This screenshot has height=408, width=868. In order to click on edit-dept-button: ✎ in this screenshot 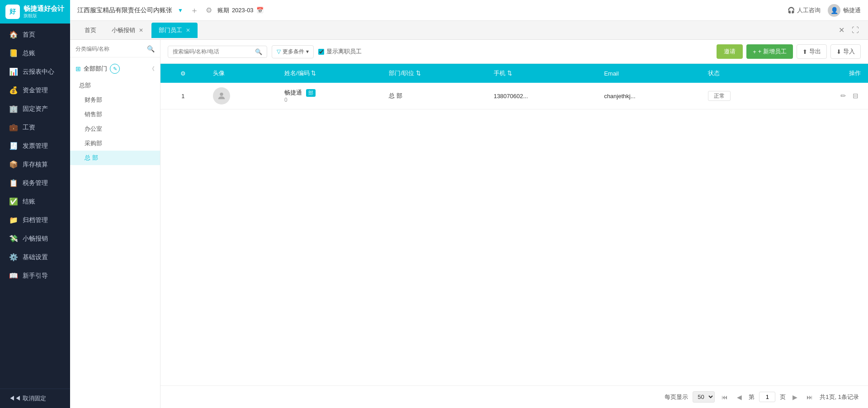, I will do `click(115, 69)`.